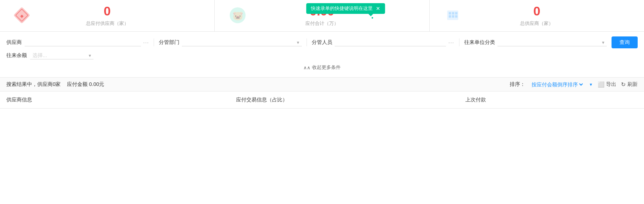  I want to click on payable-suppliers-label: 总应付供应商（家）, so click(107, 24).